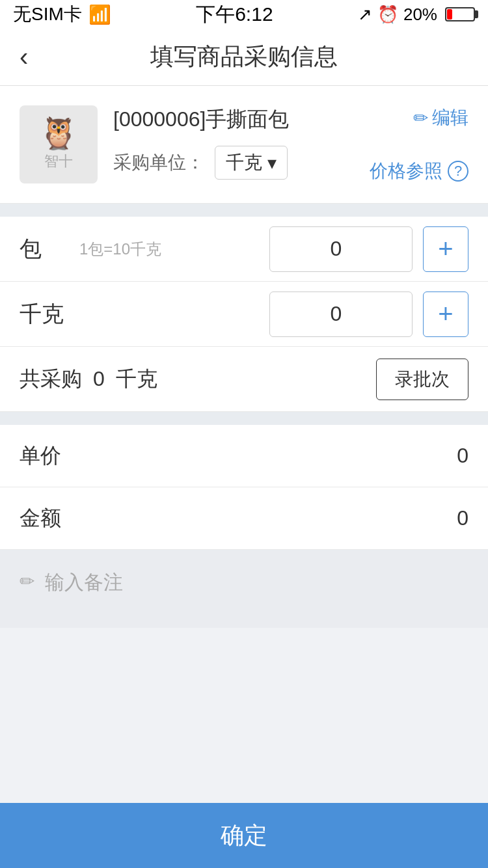  Describe the element at coordinates (463, 455) in the screenshot. I see `unit-price-value: 0` at that location.